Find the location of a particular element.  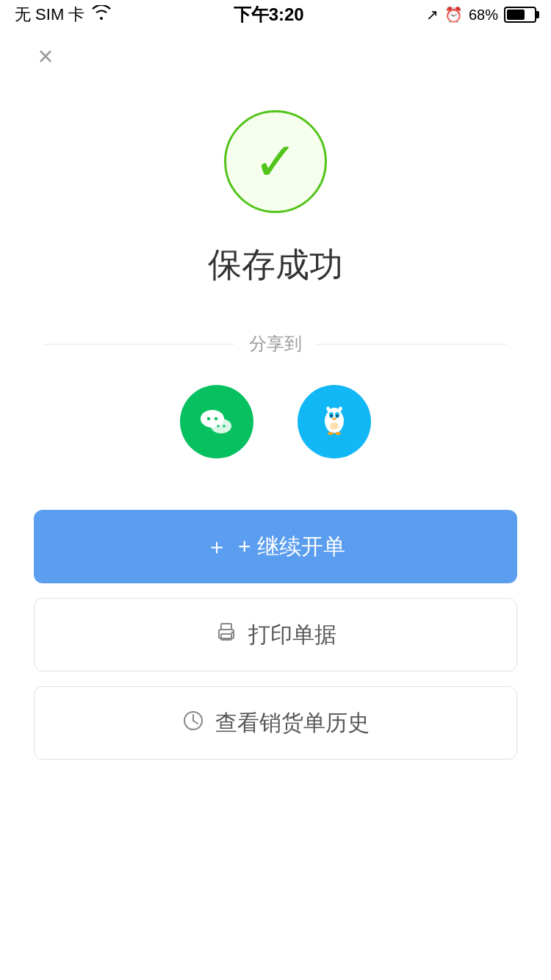

wechat-share-button is located at coordinates (217, 422).